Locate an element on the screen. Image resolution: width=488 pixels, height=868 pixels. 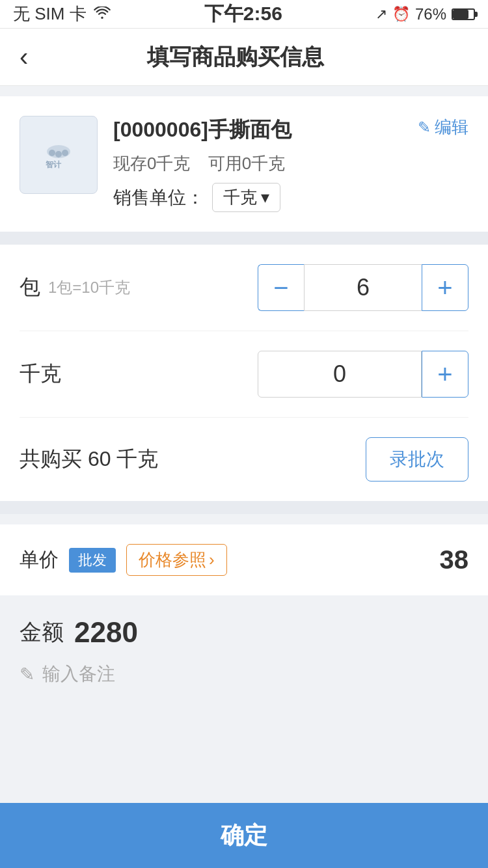
amount-section: 金额 2280 ✎ 输入备注 is located at coordinates (244, 651).